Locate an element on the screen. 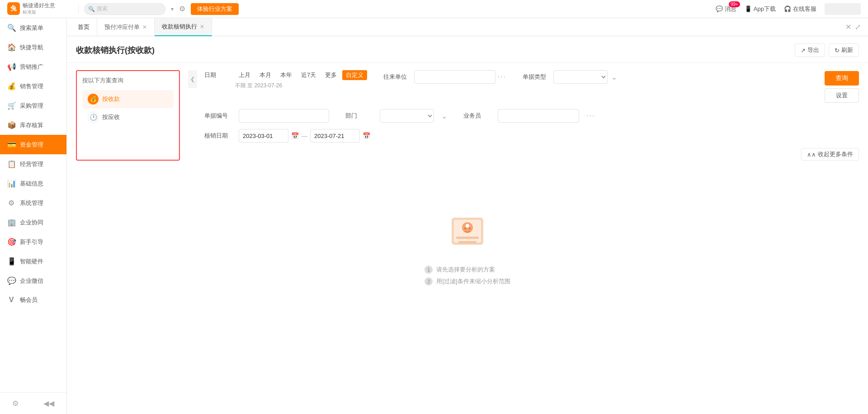 The width and height of the screenshot is (868, 414). marketing-icon: 📢 is located at coordinates (11, 67).